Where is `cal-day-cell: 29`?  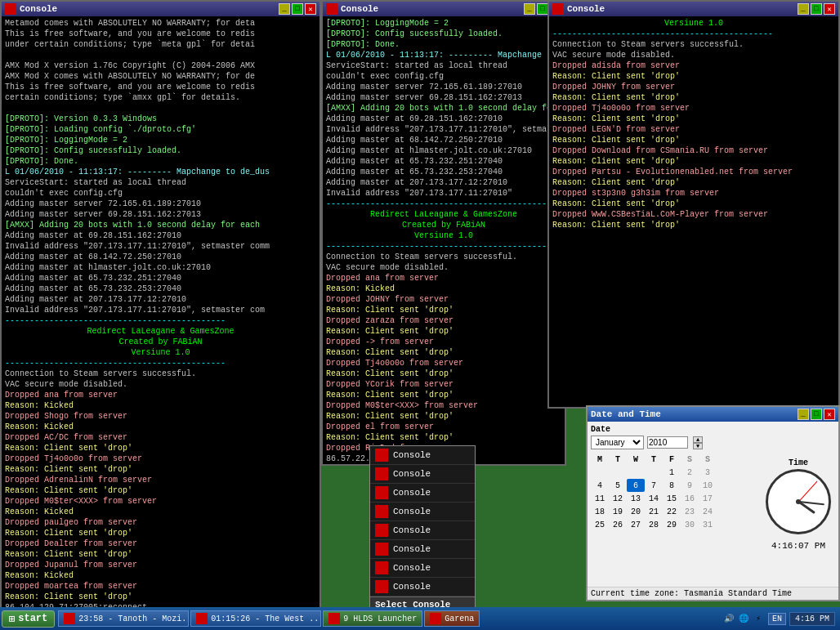 cal-day-cell: 29 is located at coordinates (672, 525).